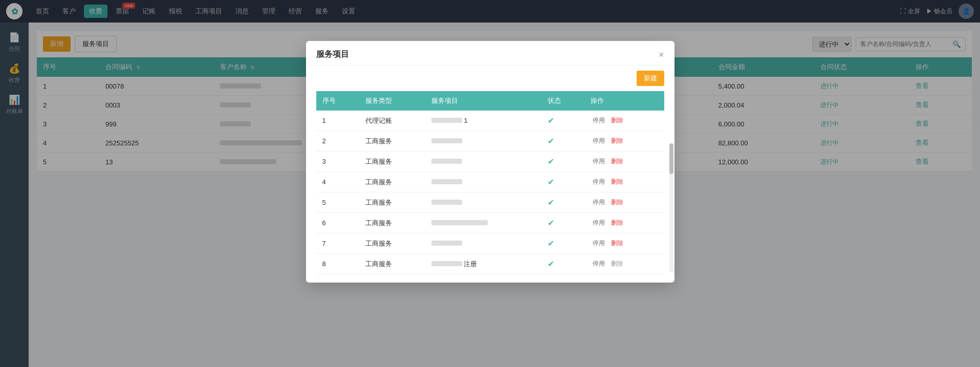 The width and height of the screenshot is (980, 367). I want to click on item-service: 1, so click(483, 121).